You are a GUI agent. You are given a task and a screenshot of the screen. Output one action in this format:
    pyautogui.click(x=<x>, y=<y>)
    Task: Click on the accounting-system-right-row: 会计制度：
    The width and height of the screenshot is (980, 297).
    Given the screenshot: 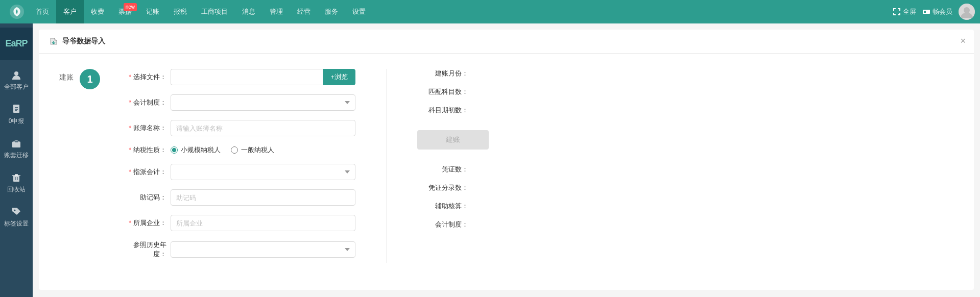 What is the action you would take?
    pyautogui.click(x=453, y=225)
    